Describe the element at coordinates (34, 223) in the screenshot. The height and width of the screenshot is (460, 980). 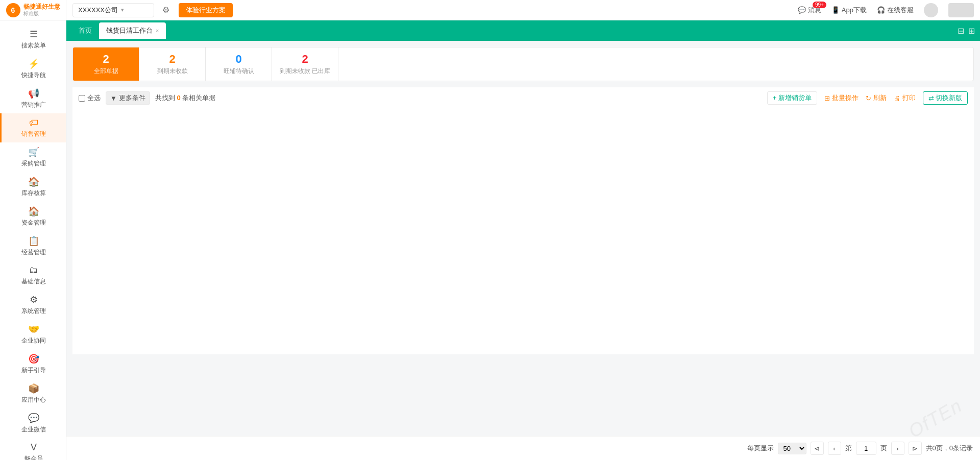
I see `capital-label: 资金管理` at that location.